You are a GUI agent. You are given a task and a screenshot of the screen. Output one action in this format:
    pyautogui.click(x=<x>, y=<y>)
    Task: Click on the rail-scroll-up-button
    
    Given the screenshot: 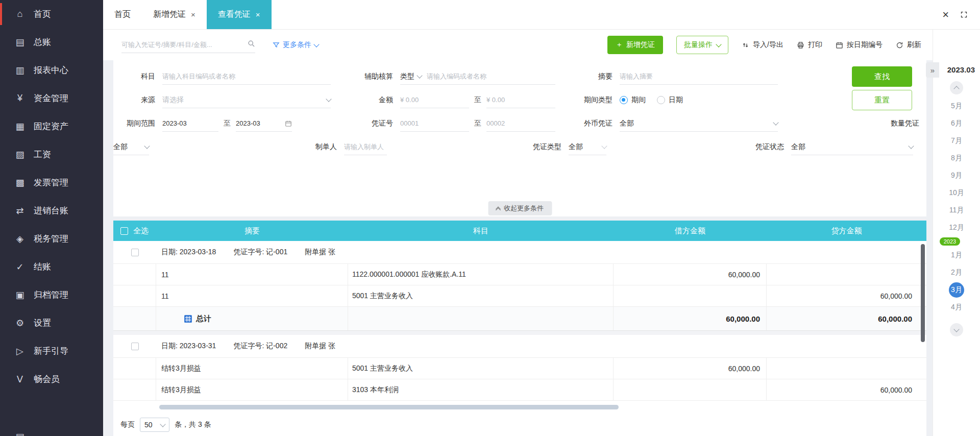 What is the action you would take?
    pyautogui.click(x=957, y=88)
    